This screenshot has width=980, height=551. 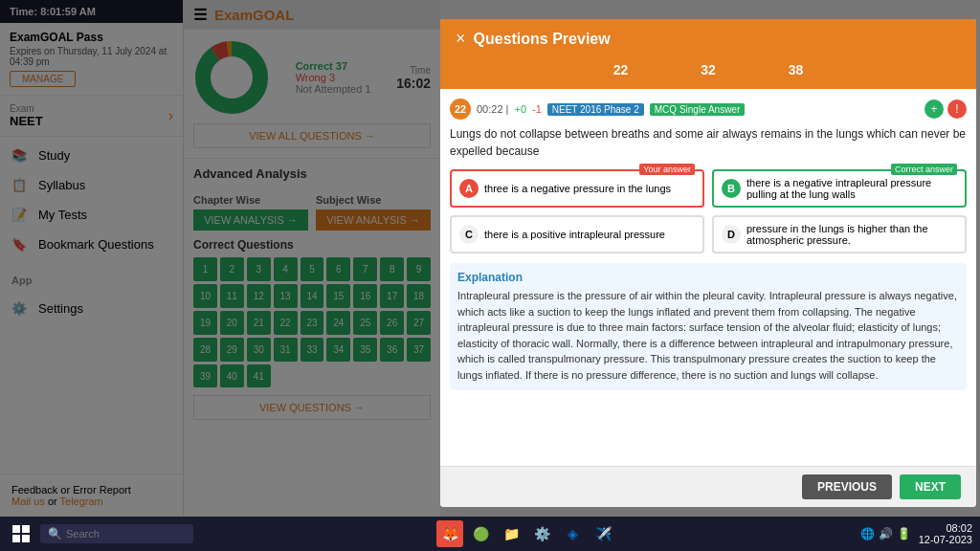 I want to click on explanation-text: Intrapleural pressure is the pressure of…, so click(x=708, y=335).